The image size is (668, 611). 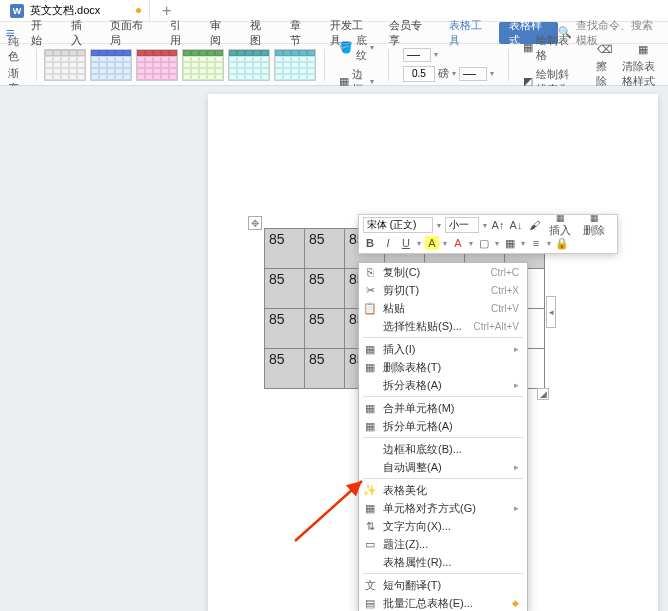 I want to click on line-unit-label: 磅, so click(x=444, y=74).